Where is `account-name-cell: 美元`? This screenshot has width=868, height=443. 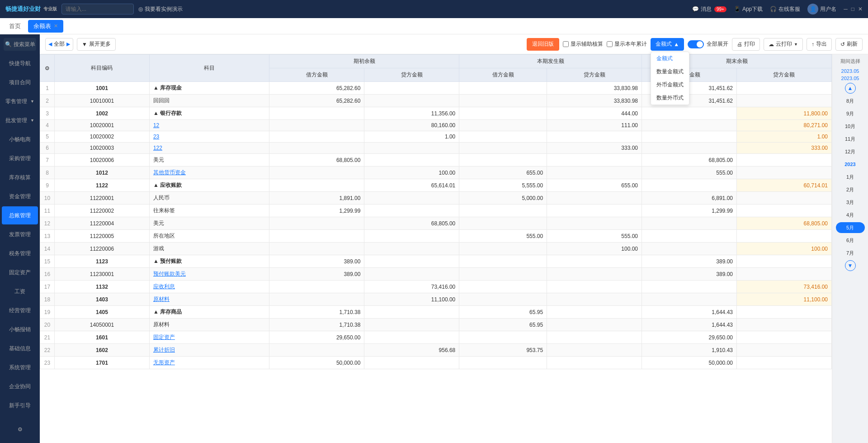 account-name-cell: 美元 is located at coordinates (209, 224).